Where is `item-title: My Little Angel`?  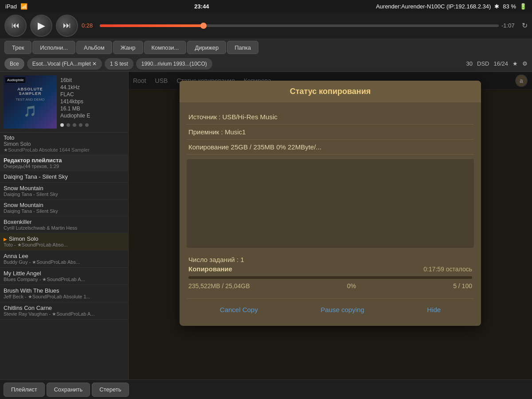
item-title: My Little Angel is located at coordinates (64, 273).